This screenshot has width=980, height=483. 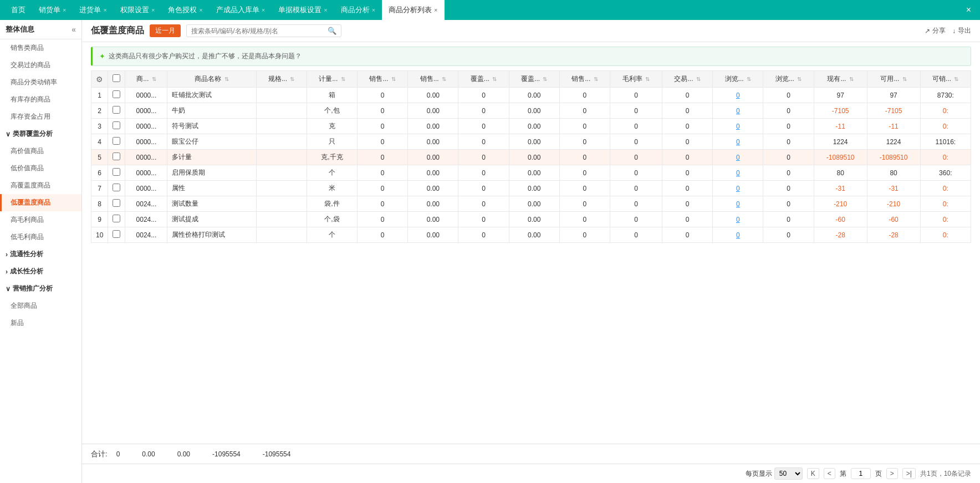 What do you see at coordinates (413, 10) in the screenshot?
I see `nav-goods-analysis-list: 商品分析列表 ×` at bounding box center [413, 10].